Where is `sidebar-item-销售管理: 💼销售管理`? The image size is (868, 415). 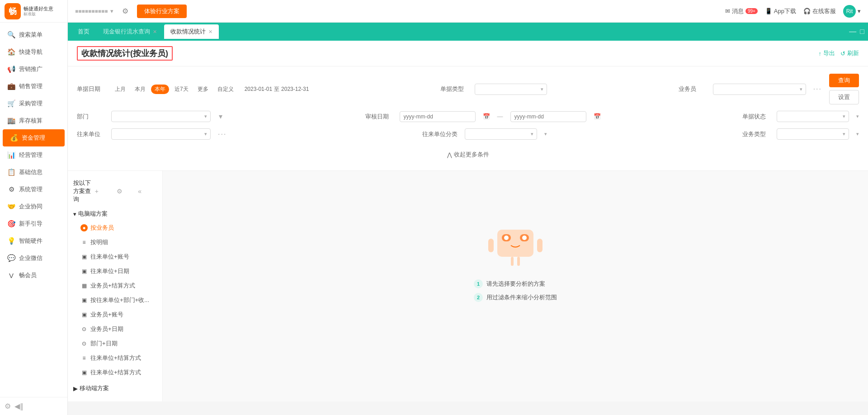 sidebar-item-销售管理: 💼销售管理 is located at coordinates (33, 86).